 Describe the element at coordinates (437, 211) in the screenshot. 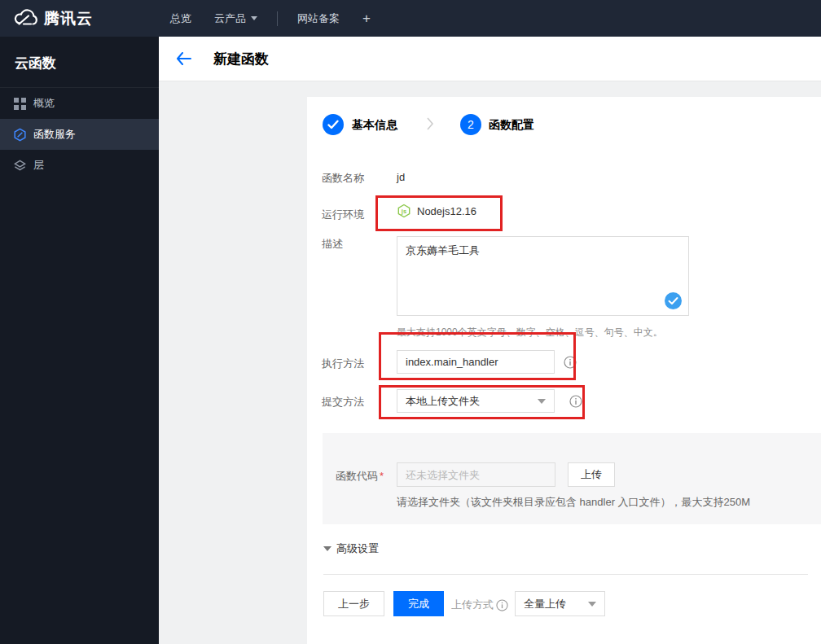

I see `runtime-value-wrap: js Nodejs12.16` at that location.